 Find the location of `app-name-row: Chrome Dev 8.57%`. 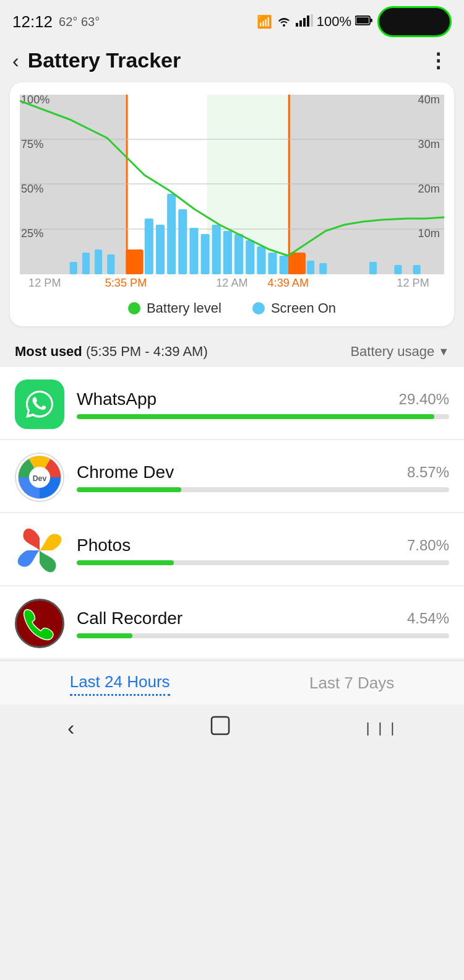

app-name-row: Chrome Dev 8.57% is located at coordinates (263, 472).